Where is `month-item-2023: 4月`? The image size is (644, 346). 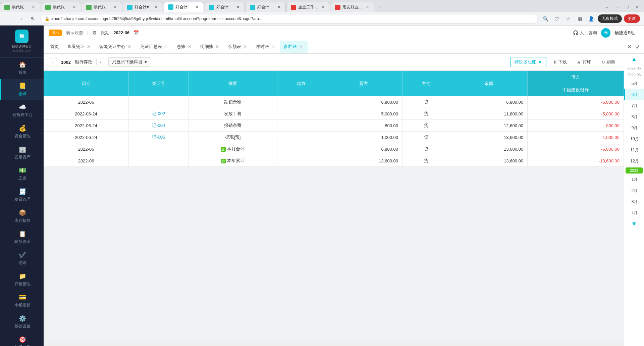
month-item-2023: 4月 is located at coordinates (634, 213).